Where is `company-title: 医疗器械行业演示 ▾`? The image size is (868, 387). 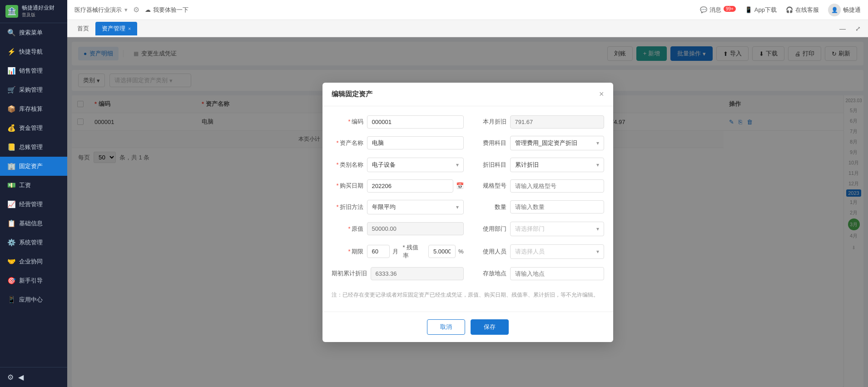
company-title: 医疗器械行业演示 ▾ is located at coordinates (101, 10).